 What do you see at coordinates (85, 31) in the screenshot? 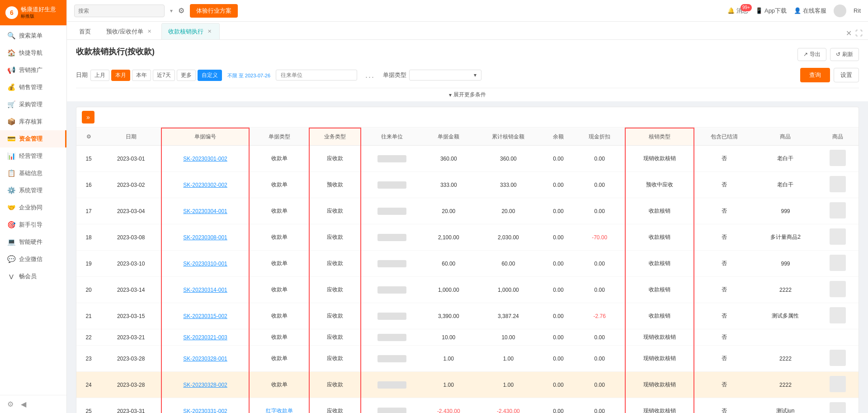
I see `tab-home: 首页` at bounding box center [85, 31].